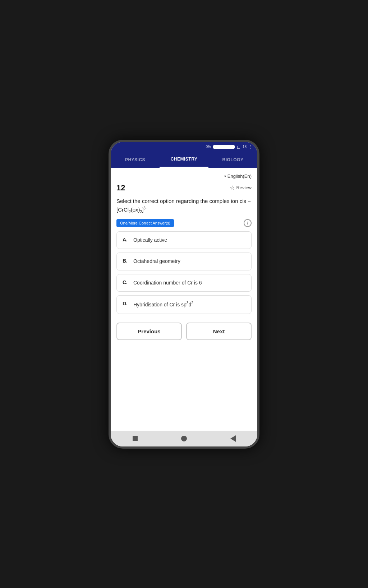 The width and height of the screenshot is (368, 588). What do you see at coordinates (184, 240) in the screenshot?
I see `option-a: A. Optically active` at bounding box center [184, 240].